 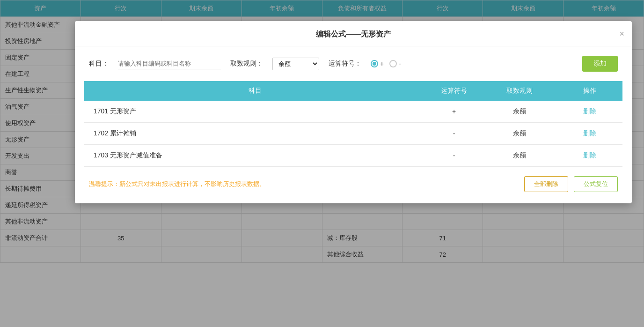 What do you see at coordinates (590, 134) in the screenshot?
I see `row-action-1: 删除` at bounding box center [590, 134].